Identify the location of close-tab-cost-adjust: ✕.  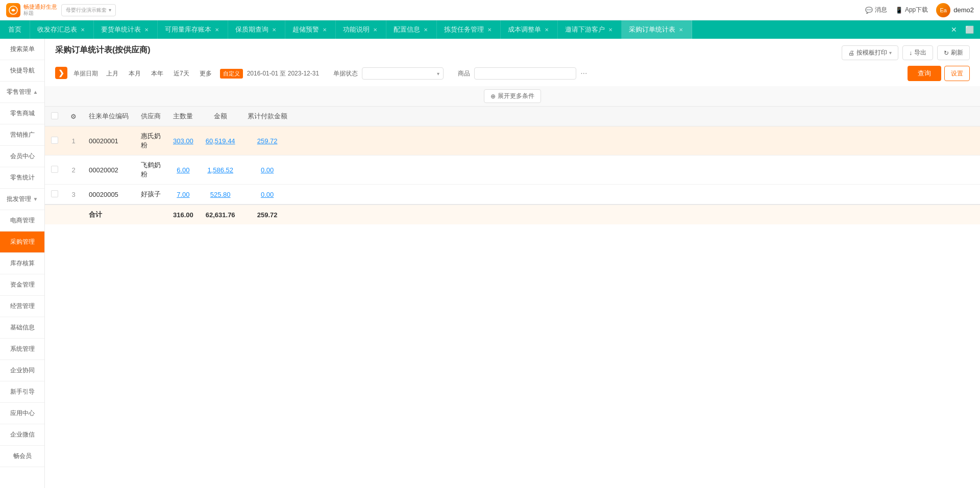
(547, 30).